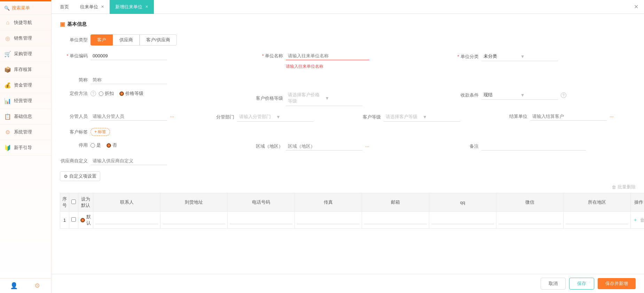  Describe the element at coordinates (126, 40) in the screenshot. I see `type-btn-supplier: 供应商` at that location.